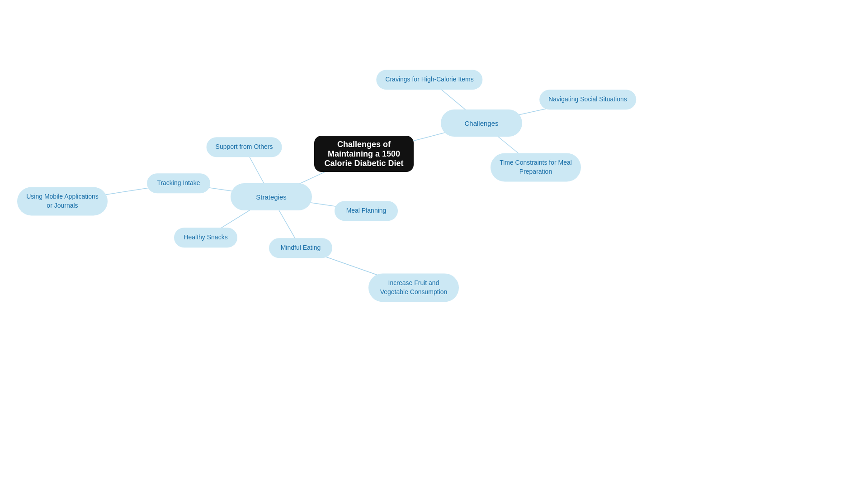 The width and height of the screenshot is (868, 490). I want to click on leaf-node-time-constraints: Time Constraints for Meal Preparation, so click(536, 167).